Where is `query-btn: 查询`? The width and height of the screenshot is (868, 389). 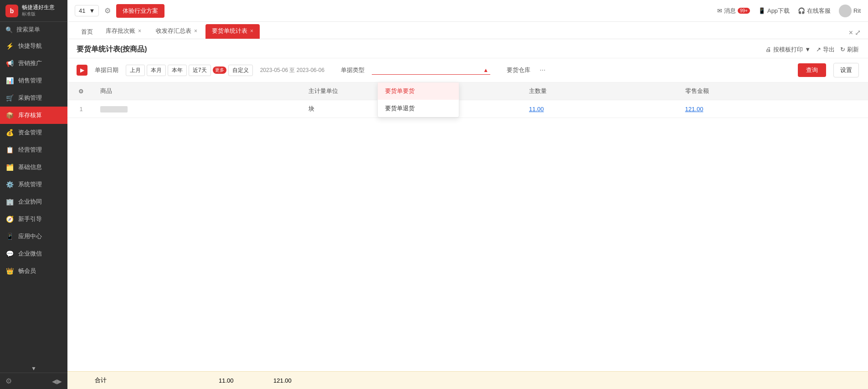
query-btn: 查询 is located at coordinates (812, 70).